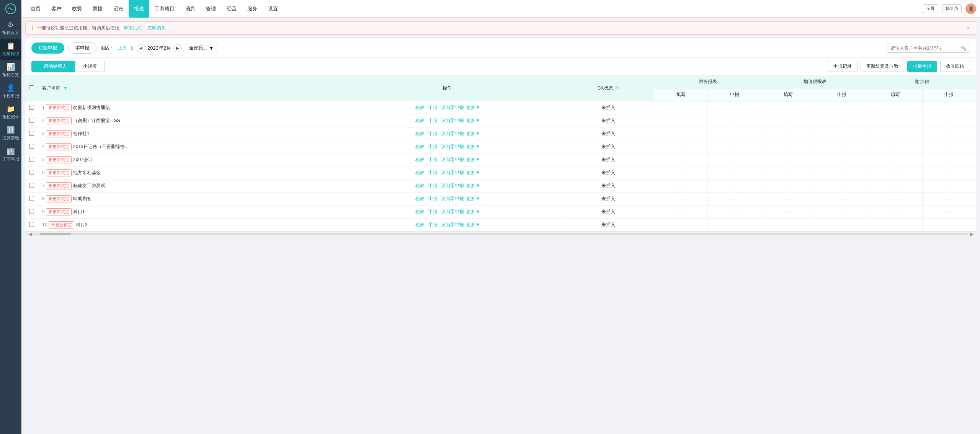 The width and height of the screenshot is (980, 434). I want to click on nav-message: 消息, so click(190, 9).